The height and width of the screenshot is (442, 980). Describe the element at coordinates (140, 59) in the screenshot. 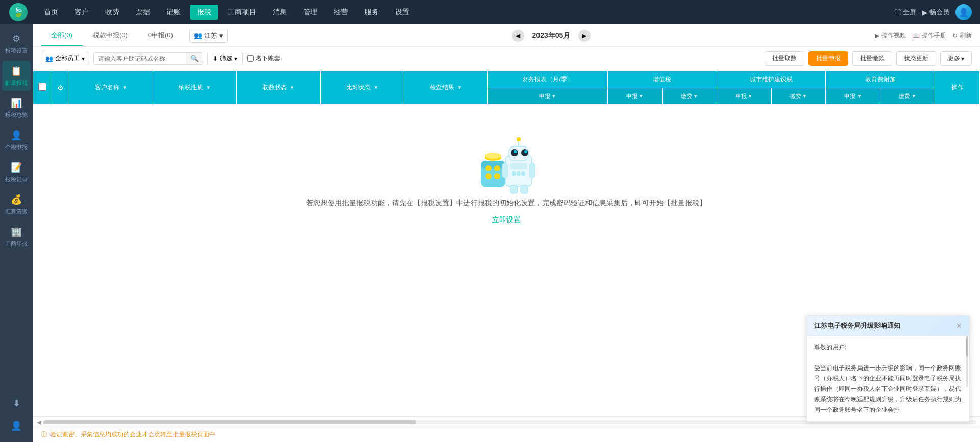

I see `search-input` at that location.